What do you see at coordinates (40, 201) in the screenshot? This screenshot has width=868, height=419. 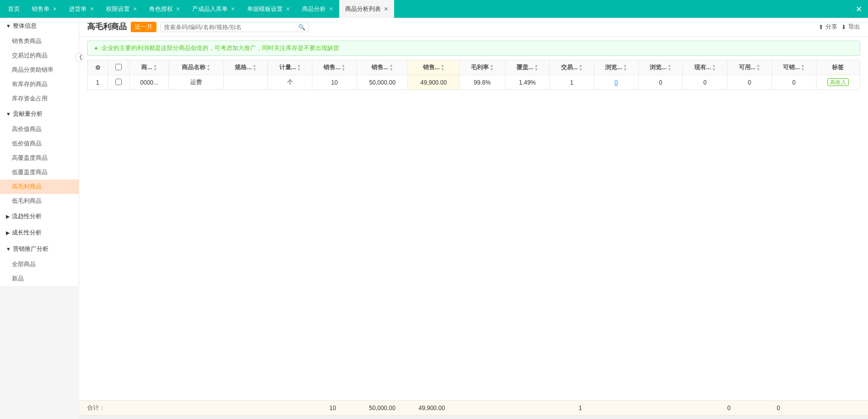 I see `sidebar-item-low-margin: 低毛利商品` at bounding box center [40, 201].